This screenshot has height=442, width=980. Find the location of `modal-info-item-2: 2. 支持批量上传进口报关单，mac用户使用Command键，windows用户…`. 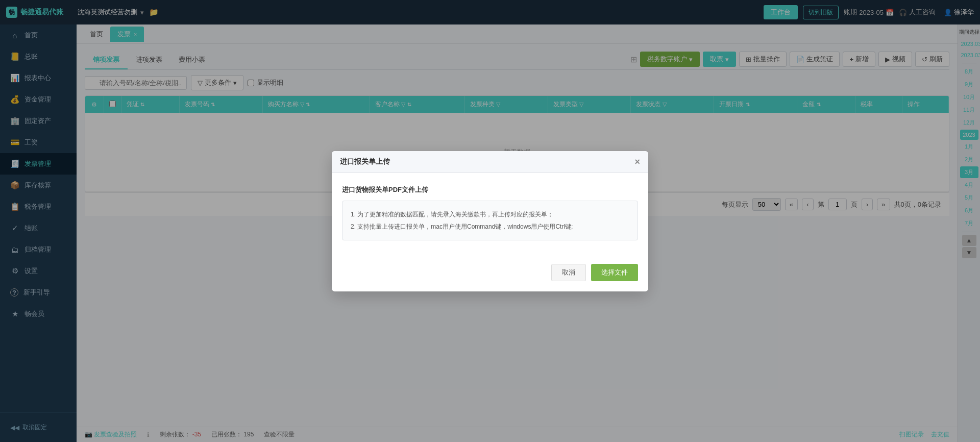

modal-info-item-2: 2. 支持批量上传进口报关单，mac用户使用Command键，windows用户… is located at coordinates (490, 227).